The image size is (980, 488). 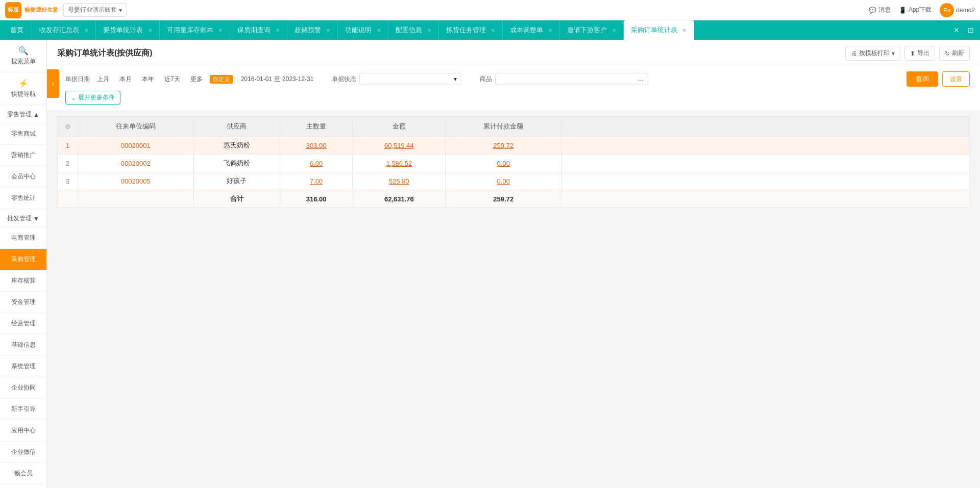 What do you see at coordinates (399, 146) in the screenshot?
I see `cell-amount: 60,519.44` at bounding box center [399, 146].